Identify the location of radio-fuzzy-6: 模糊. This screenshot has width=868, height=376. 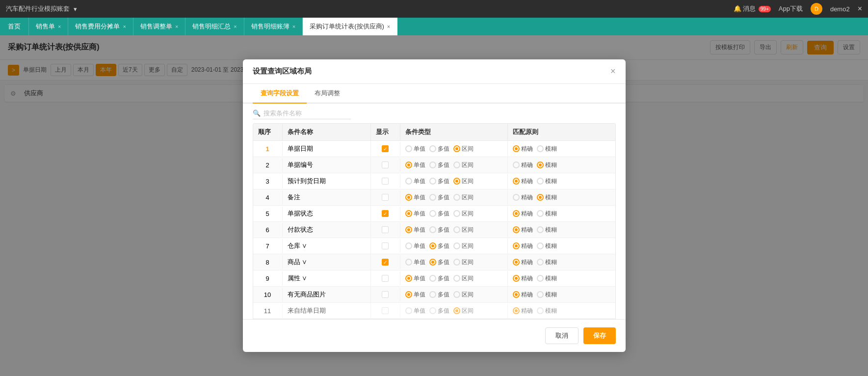
(547, 230).